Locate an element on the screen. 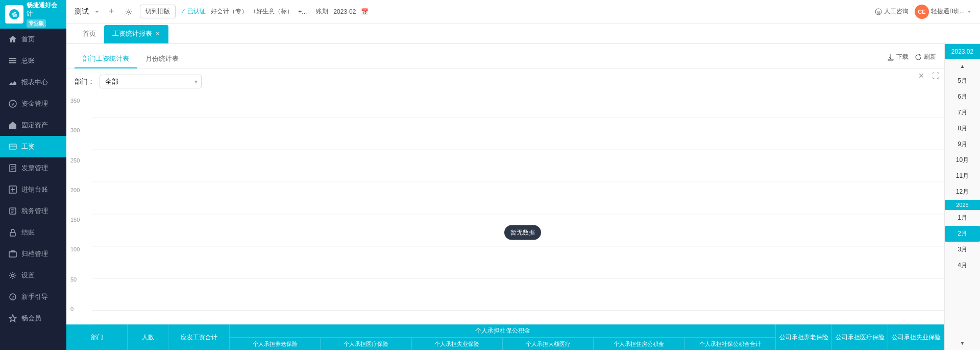 This screenshot has height=350, width=980. col-company-unemployment: 公司承担失业保险 is located at coordinates (916, 337).